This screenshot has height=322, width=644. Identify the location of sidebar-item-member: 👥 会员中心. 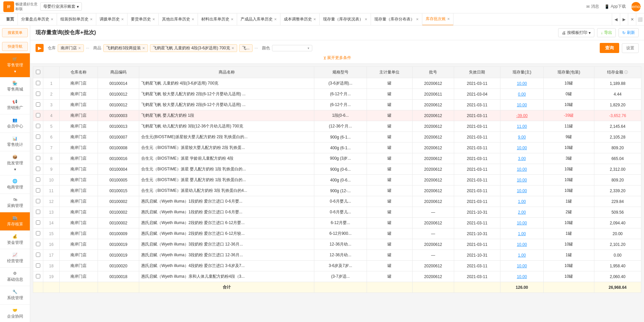
(15, 123).